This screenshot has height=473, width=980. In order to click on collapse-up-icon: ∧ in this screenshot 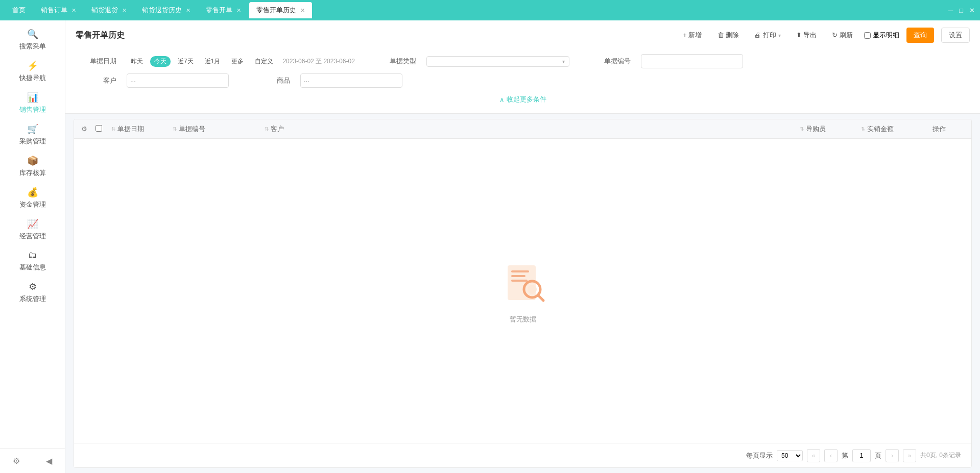, I will do `click(502, 100)`.